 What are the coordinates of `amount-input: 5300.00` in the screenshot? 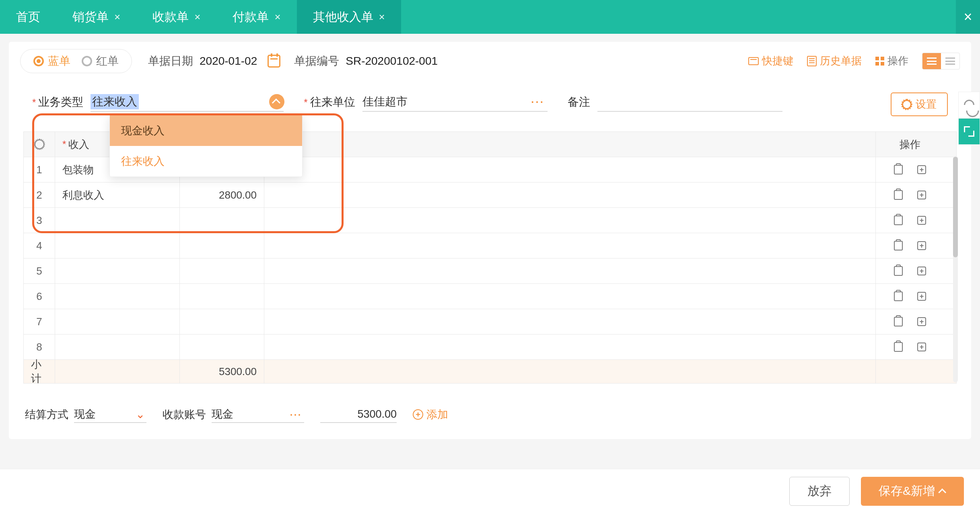 It's located at (358, 415).